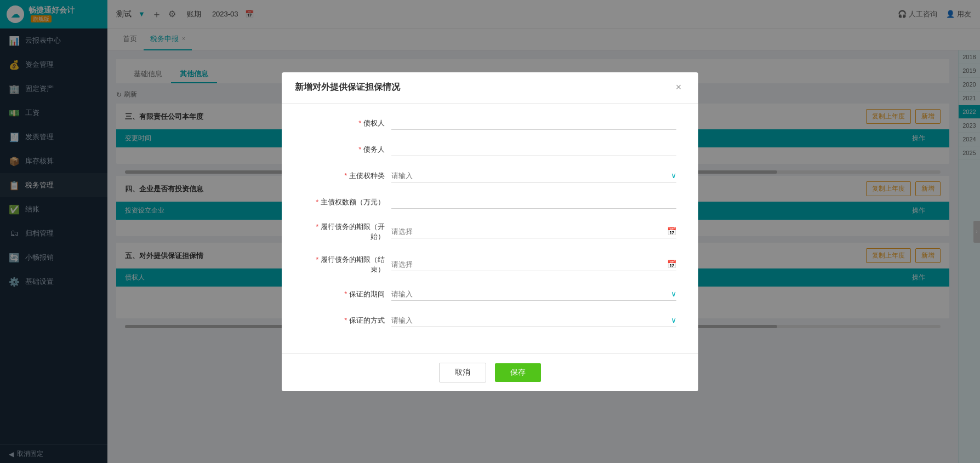 Image resolution: width=980 pixels, height=463 pixels. I want to click on calendar-icon-end: 📅, so click(672, 264).